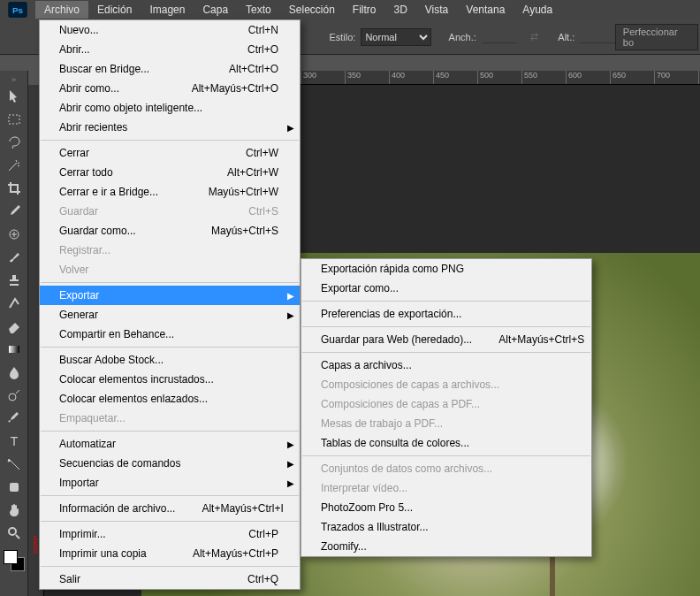 Image resolution: width=700 pixels, height=596 pixels. I want to click on archivo-item-33: SalirCtrl+Q, so click(170, 579).